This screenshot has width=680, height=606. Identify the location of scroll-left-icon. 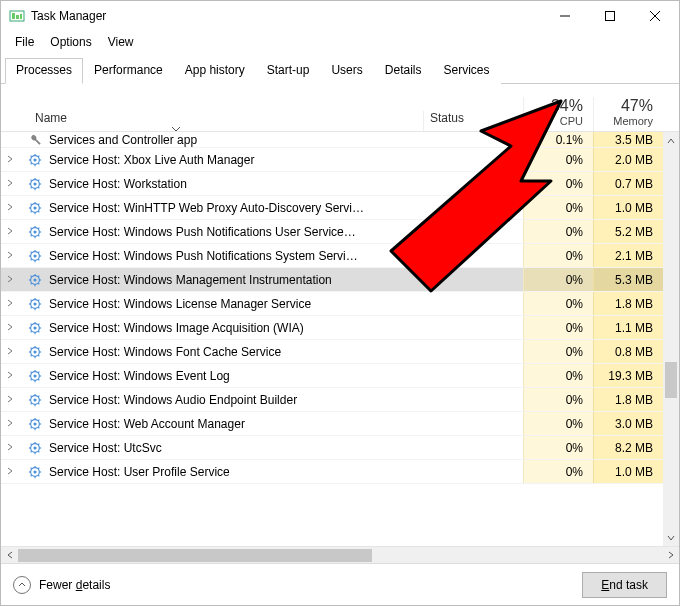
(10, 556).